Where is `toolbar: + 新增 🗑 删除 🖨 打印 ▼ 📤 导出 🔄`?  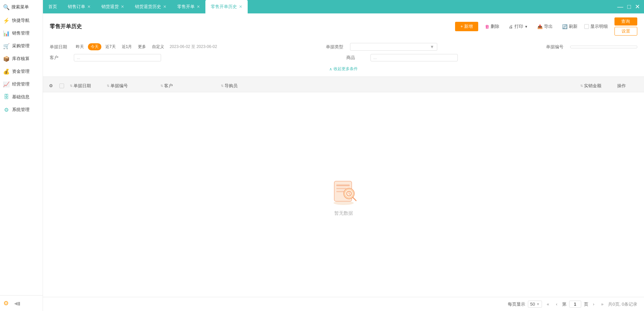
toolbar: + 新增 🗑 删除 🖨 打印 ▼ 📤 导出 🔄 is located at coordinates (546, 27).